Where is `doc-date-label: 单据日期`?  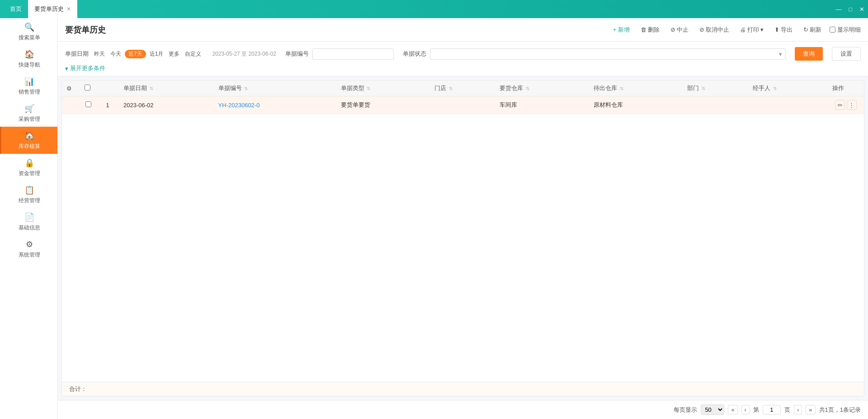 doc-date-label: 单据日期 is located at coordinates (77, 54).